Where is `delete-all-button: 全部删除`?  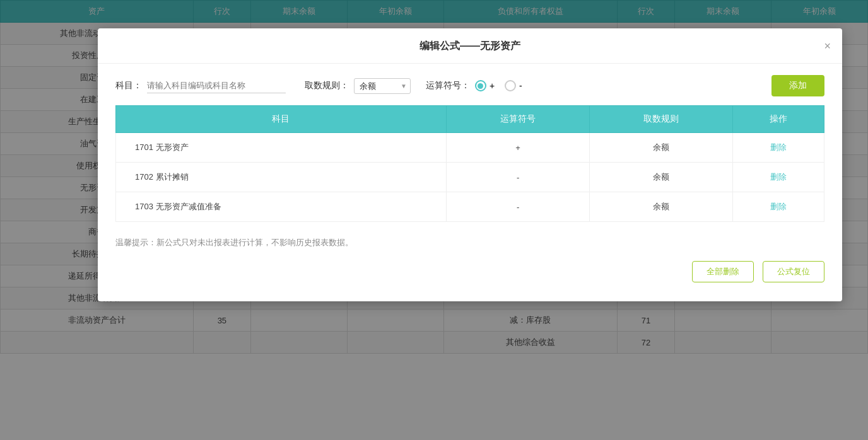 delete-all-button: 全部删除 is located at coordinates (723, 272).